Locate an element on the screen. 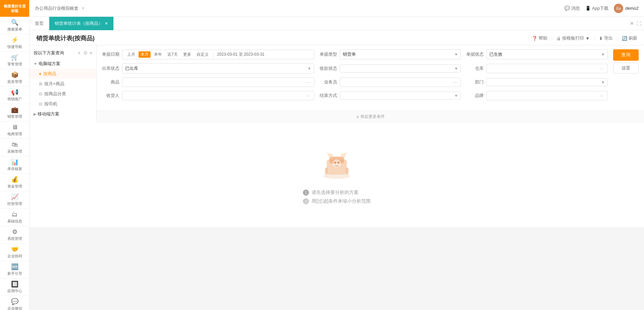 This screenshot has width=644, height=310. sidebar-item-appstore: 🔲 应用中心 is located at coordinates (15, 287).